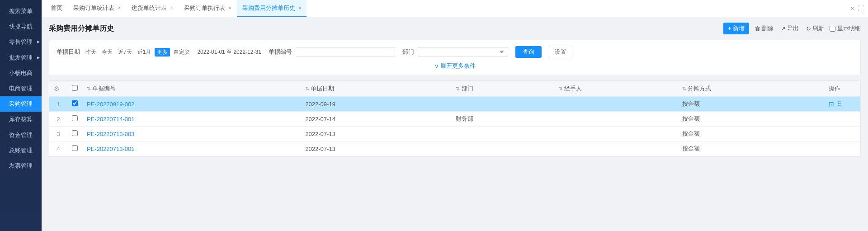 This screenshot has height=231, width=868. Describe the element at coordinates (455, 52) in the screenshot. I see `filter-row: 单据日期 昨天 今天 近7天 近1月 更多 自定义 2022-01-01 至 2…` at that location.